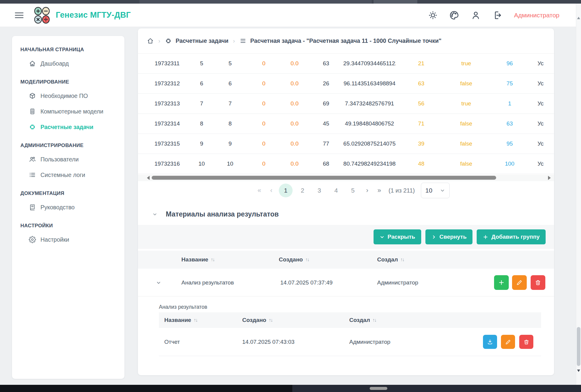  What do you see at coordinates (379, 190) in the screenshot?
I see `pagination-last-button: »` at bounding box center [379, 190].